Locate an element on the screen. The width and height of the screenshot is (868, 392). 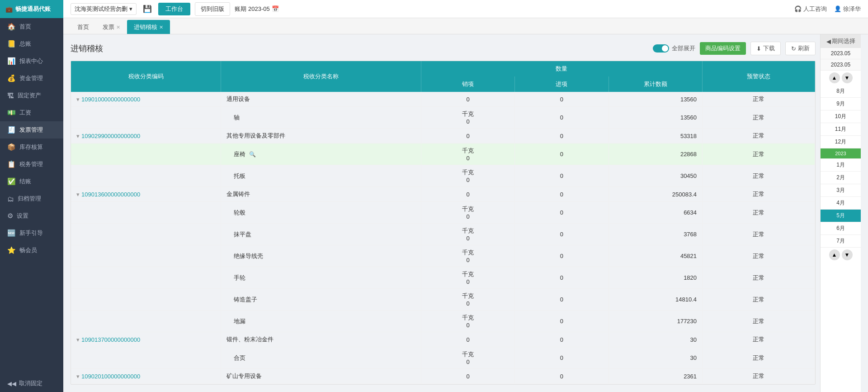
member-icon: ⭐ is located at coordinates (12, 250).